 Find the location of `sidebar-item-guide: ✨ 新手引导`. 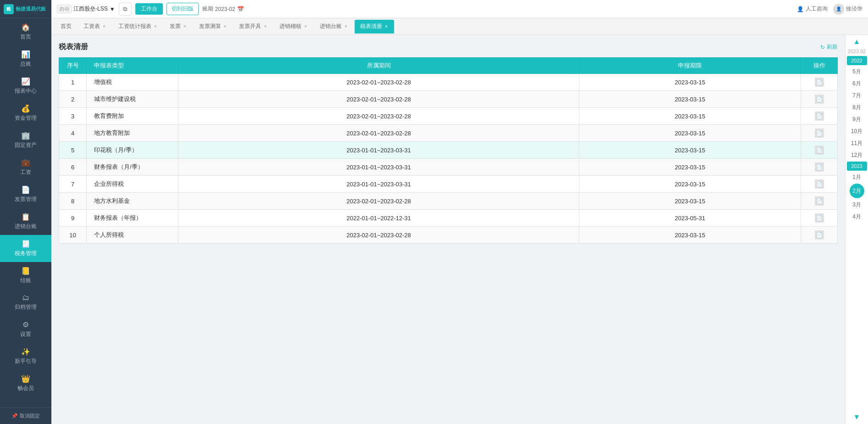

sidebar-item-guide: ✨ 新手引导 is located at coordinates (26, 356).